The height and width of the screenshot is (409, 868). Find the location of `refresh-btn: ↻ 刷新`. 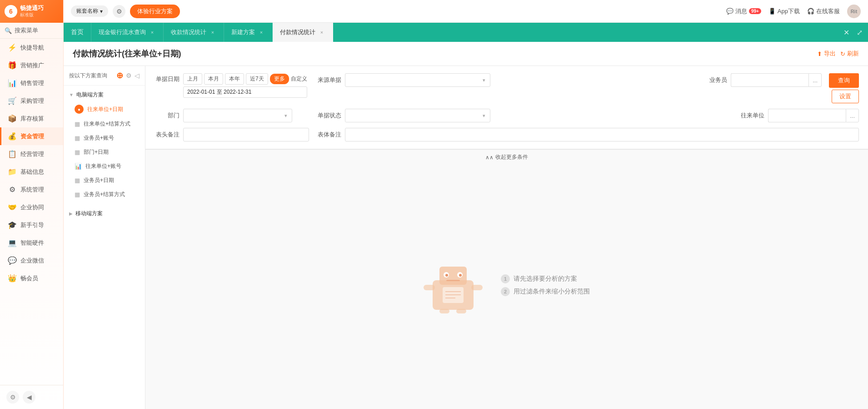

refresh-btn: ↻ 刷新 is located at coordinates (850, 54).